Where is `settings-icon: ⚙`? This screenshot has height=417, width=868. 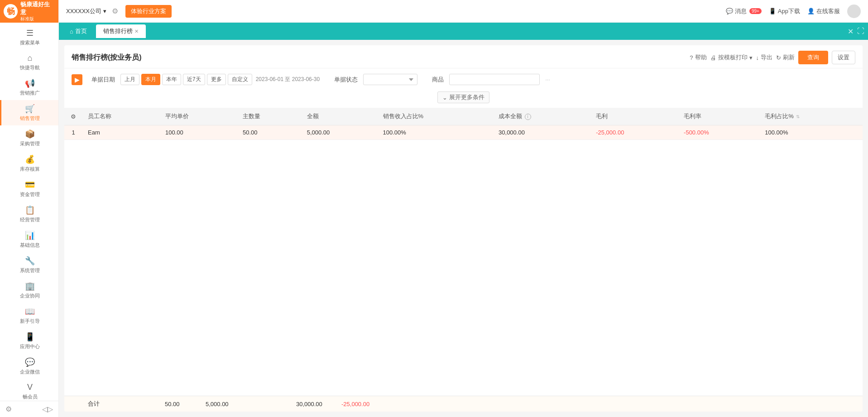
settings-icon: ⚙ is located at coordinates (9, 409).